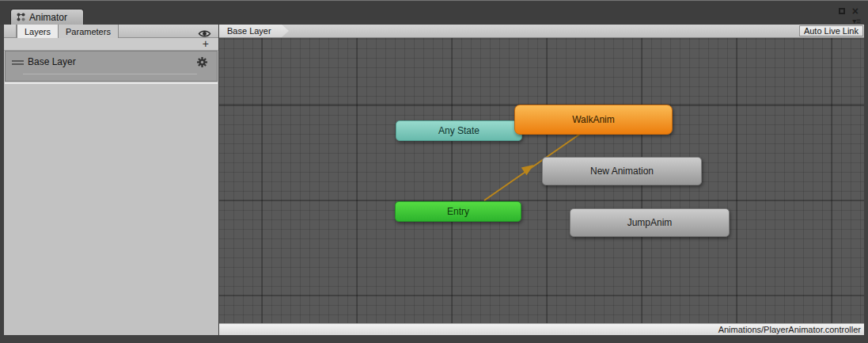 The image size is (868, 343). Describe the element at coordinates (17, 63) in the screenshot. I see `drag-handle-icon` at that location.